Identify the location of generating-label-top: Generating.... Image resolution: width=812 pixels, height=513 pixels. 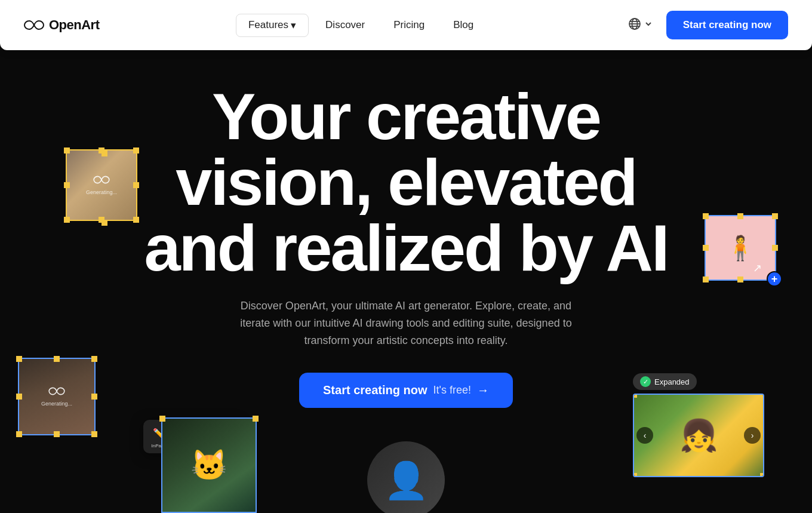
(102, 192).